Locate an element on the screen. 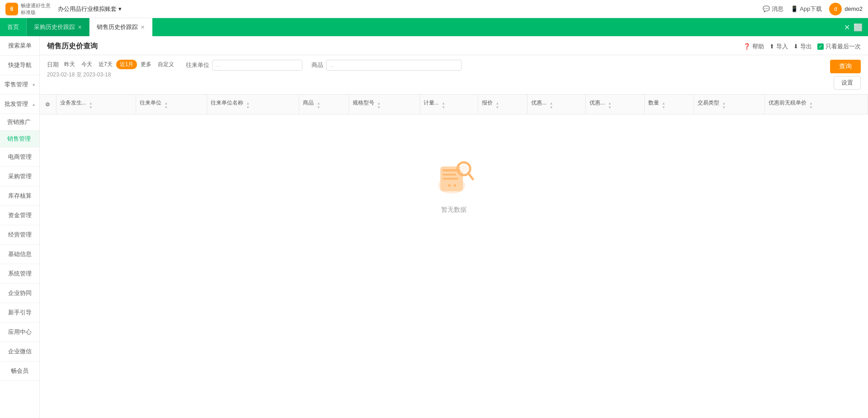 The height and width of the screenshot is (418, 868). th-quote-price: 报价 ▲ ▼ is located at coordinates (503, 104).